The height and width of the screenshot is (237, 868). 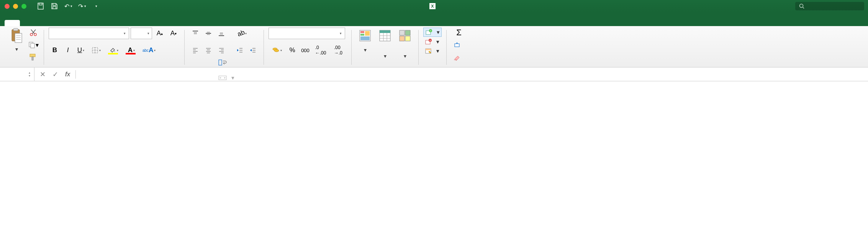 I want to click on align-center-button, so click(x=208, y=50).